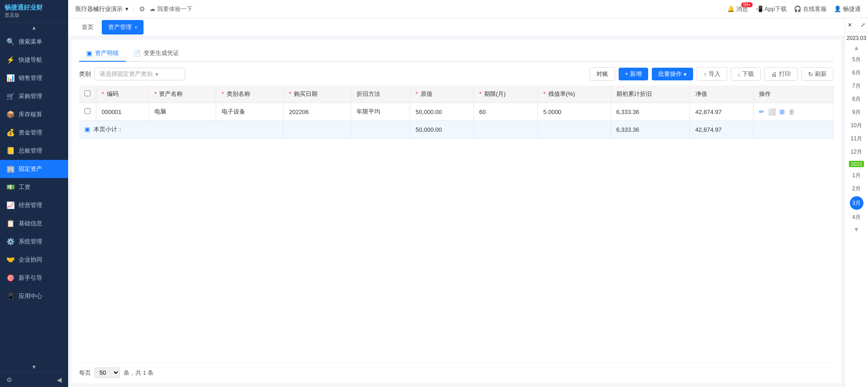 The image size is (868, 387). Describe the element at coordinates (857, 99) in the screenshot. I see `month-8: 8月` at that location.